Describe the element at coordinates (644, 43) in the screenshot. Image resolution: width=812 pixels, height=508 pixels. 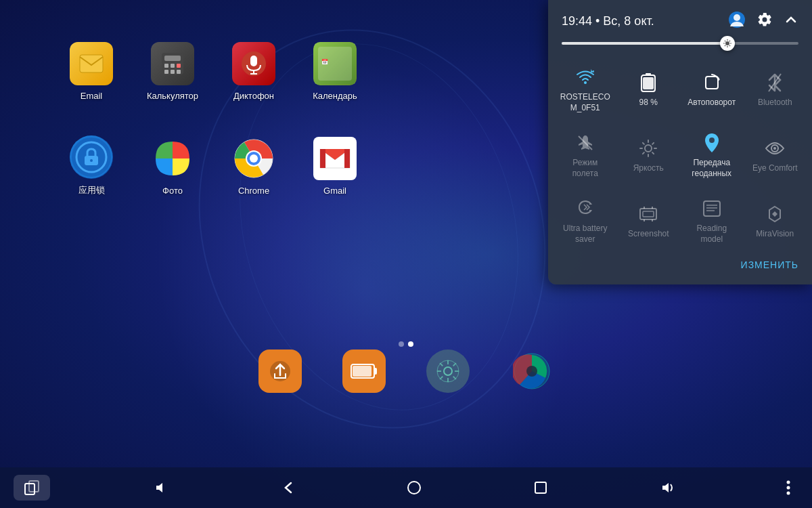
I see `brightness-fill` at that location.